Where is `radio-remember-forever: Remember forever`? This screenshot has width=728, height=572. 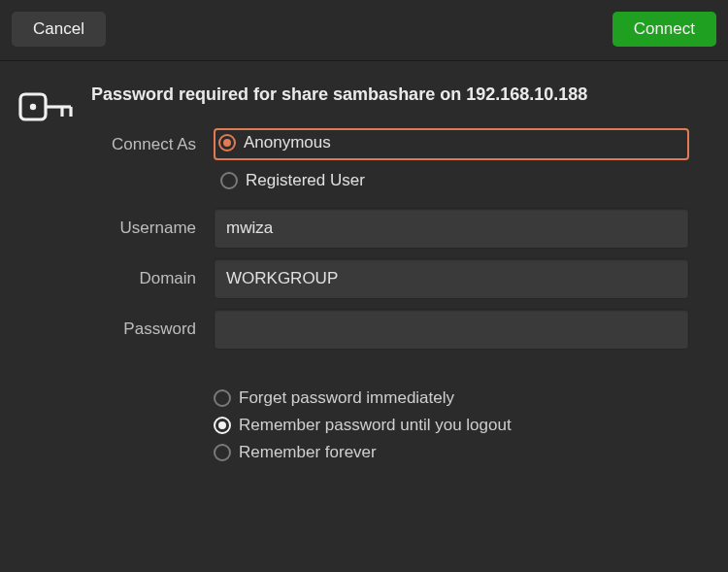 radio-remember-forever: Remember forever is located at coordinates (462, 453).